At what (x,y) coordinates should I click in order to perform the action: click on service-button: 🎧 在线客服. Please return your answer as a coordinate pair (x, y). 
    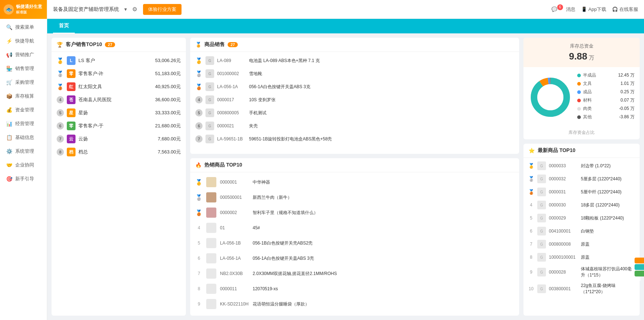
    Looking at the image, I should click on (625, 9).